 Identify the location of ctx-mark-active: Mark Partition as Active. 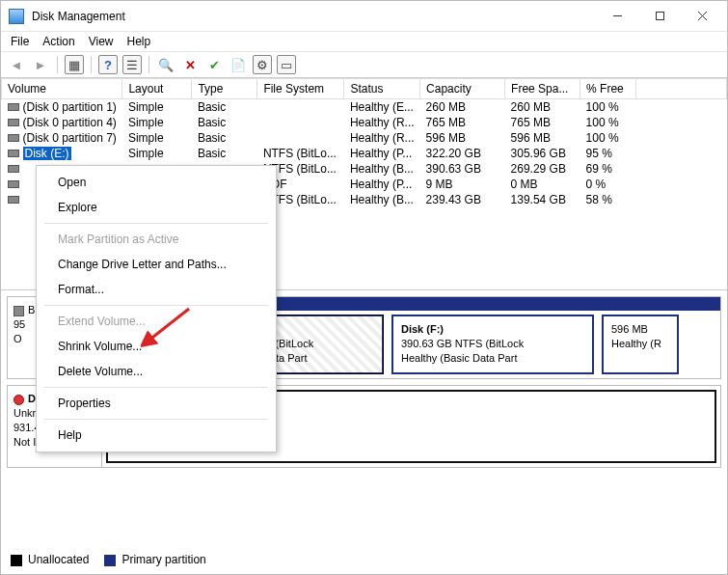
(156, 239).